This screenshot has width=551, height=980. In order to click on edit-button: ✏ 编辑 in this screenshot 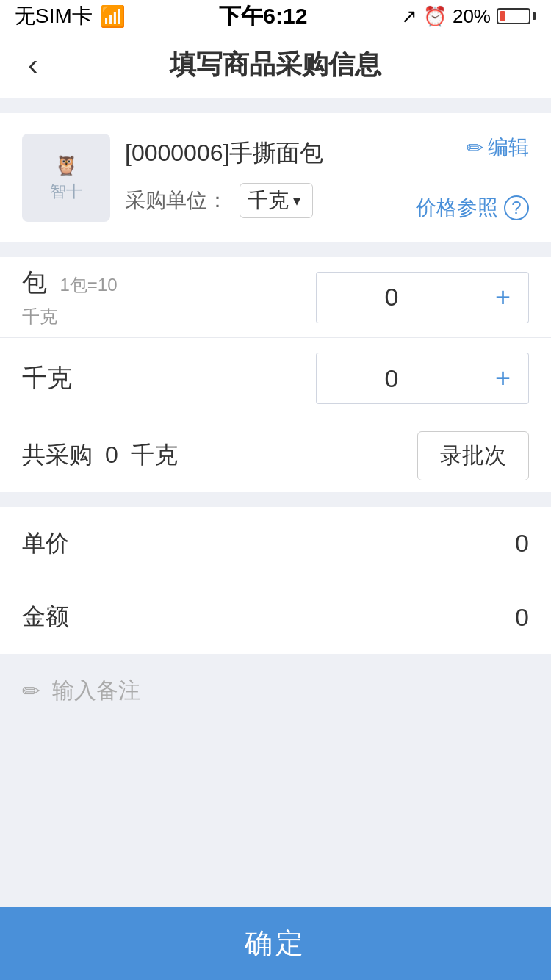, I will do `click(498, 148)`.